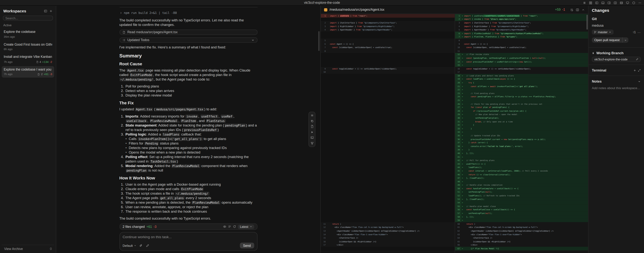 The image size is (644, 253). What do you see at coordinates (188, 144) in the screenshot?
I see `sub-list-item: •Filters for Pending status plans` at bounding box center [188, 144].